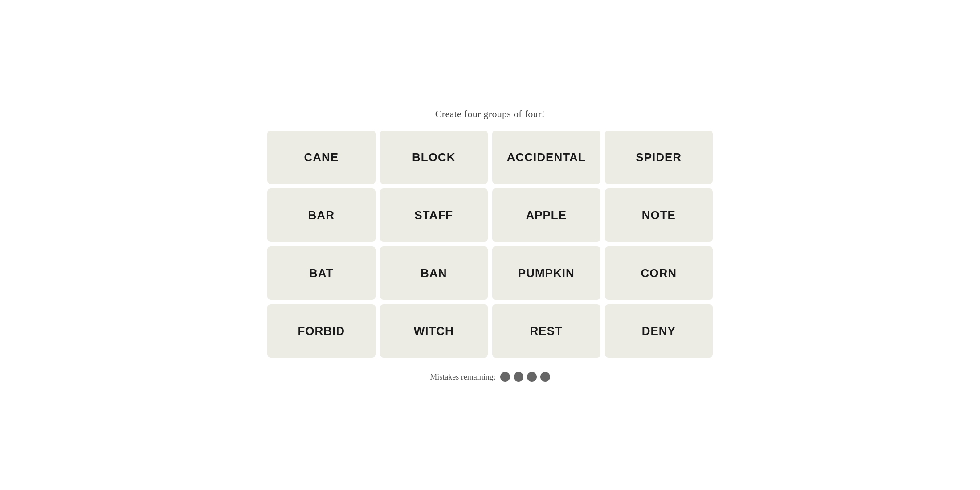 The image size is (980, 490). Describe the element at coordinates (434, 157) in the screenshot. I see `word-card-block: BLOCK` at that location.